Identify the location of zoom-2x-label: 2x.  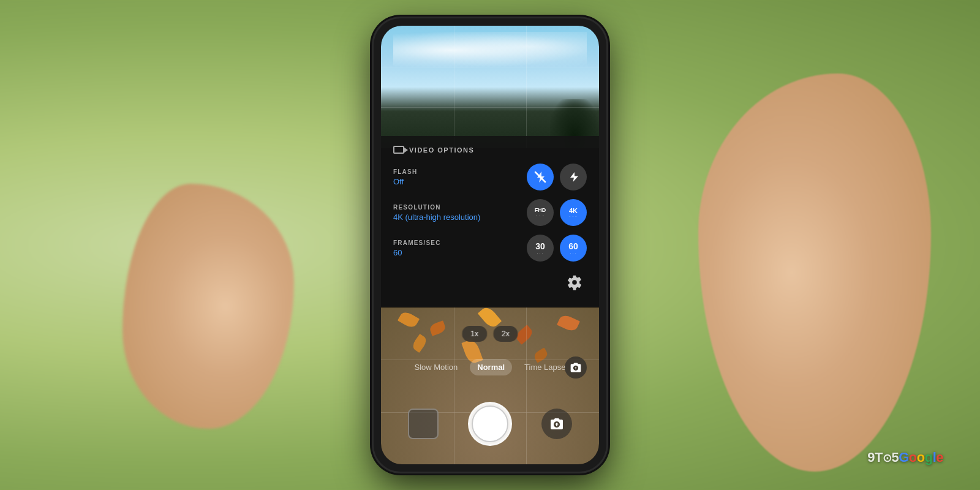
(506, 334).